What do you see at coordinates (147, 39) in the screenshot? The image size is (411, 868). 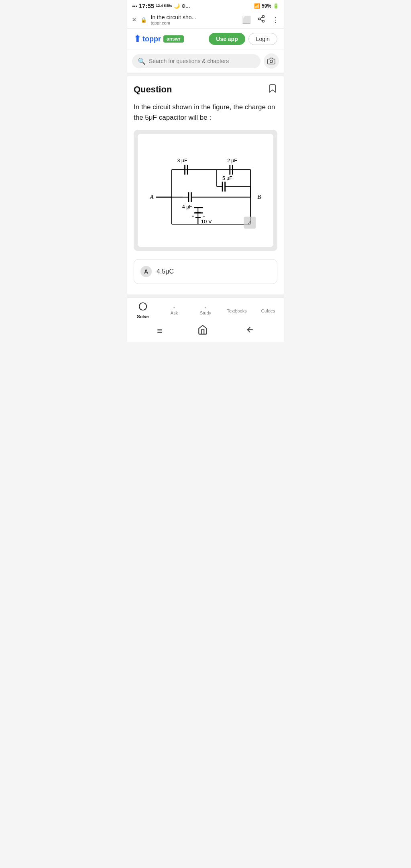 I see `brand-logo: ⬆ toppr` at bounding box center [147, 39].